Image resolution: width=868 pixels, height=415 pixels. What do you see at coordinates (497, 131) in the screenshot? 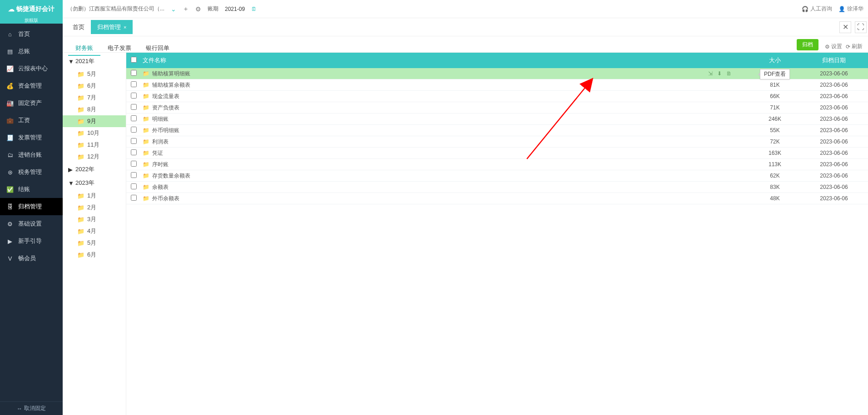
I see `table-row: 📁 外币明细账 55K 2023-06-06` at bounding box center [497, 131].